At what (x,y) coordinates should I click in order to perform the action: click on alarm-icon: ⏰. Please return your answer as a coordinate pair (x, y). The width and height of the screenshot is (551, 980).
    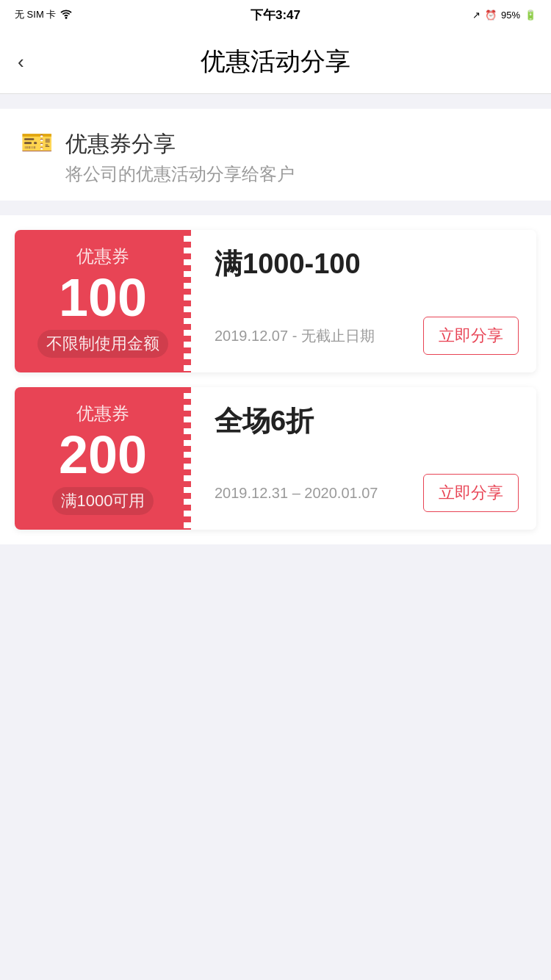
    Looking at the image, I should click on (491, 15).